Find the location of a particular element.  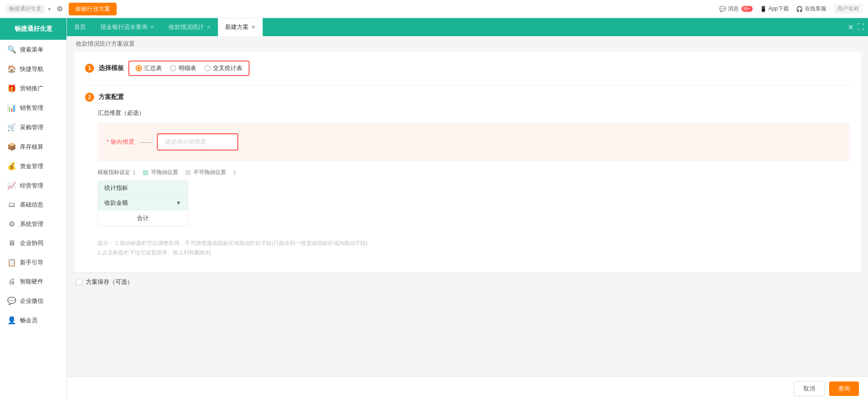

download-icon: 📱 is located at coordinates (763, 9).